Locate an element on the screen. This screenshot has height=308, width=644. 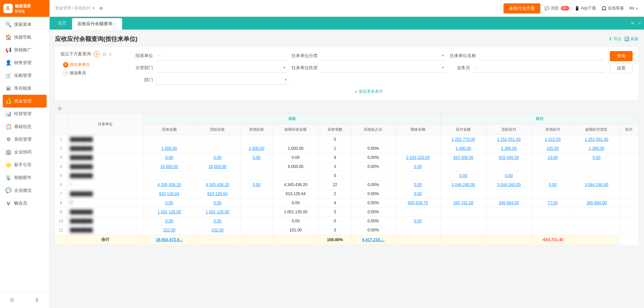
filter-collapse-icon: « is located at coordinates (110, 54).